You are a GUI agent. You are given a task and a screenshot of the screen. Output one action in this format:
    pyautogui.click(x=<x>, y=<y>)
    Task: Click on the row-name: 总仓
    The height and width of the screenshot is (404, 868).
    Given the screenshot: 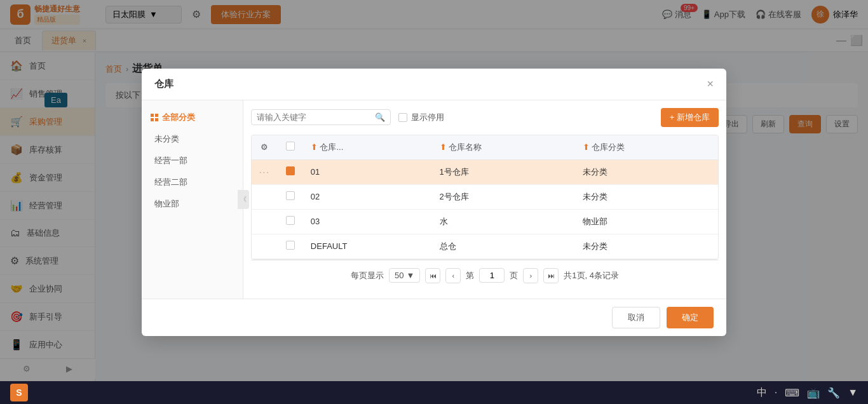 What is the action you would take?
    pyautogui.click(x=503, y=246)
    